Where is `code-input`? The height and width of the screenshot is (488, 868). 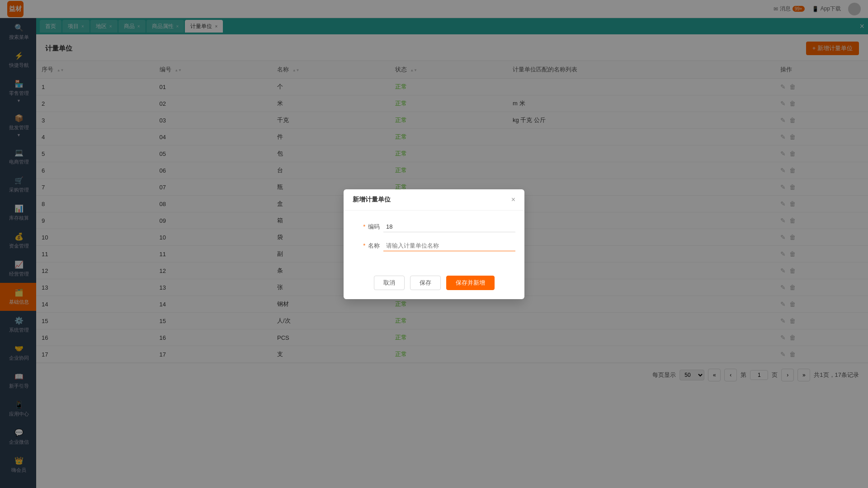 code-input is located at coordinates (449, 227).